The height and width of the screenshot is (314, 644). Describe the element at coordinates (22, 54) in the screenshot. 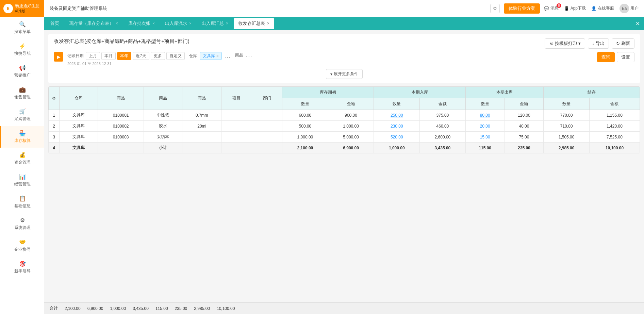

I see `quick-nav-label: 快捷导航` at that location.